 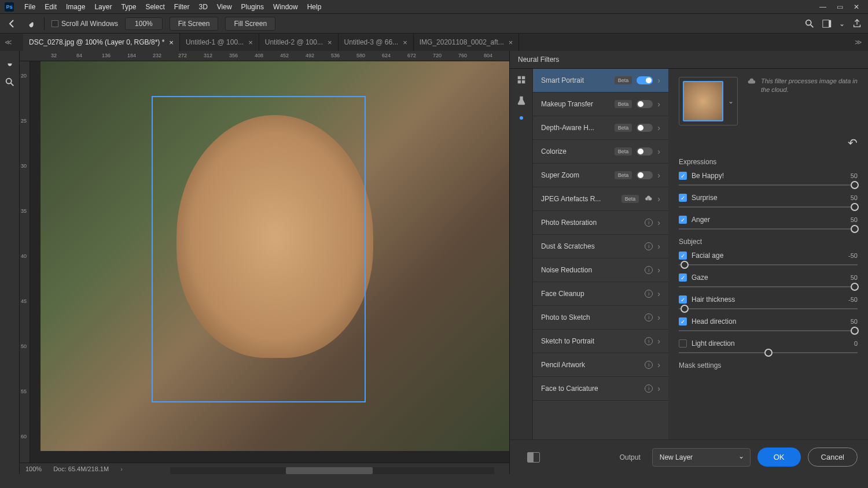 I want to click on close-icon: ✕, so click(x=856, y=7).